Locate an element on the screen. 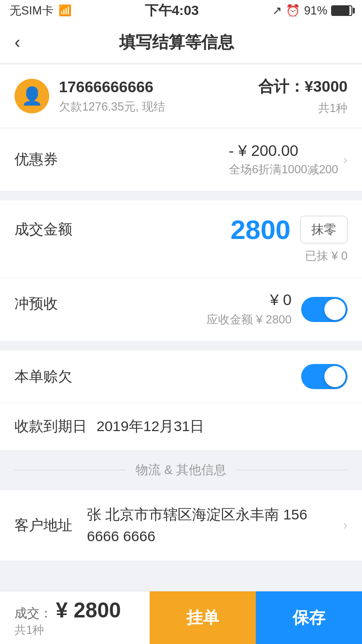 The height and width of the screenshot is (644, 362). address-label: 客户地址 is located at coordinates (43, 525).